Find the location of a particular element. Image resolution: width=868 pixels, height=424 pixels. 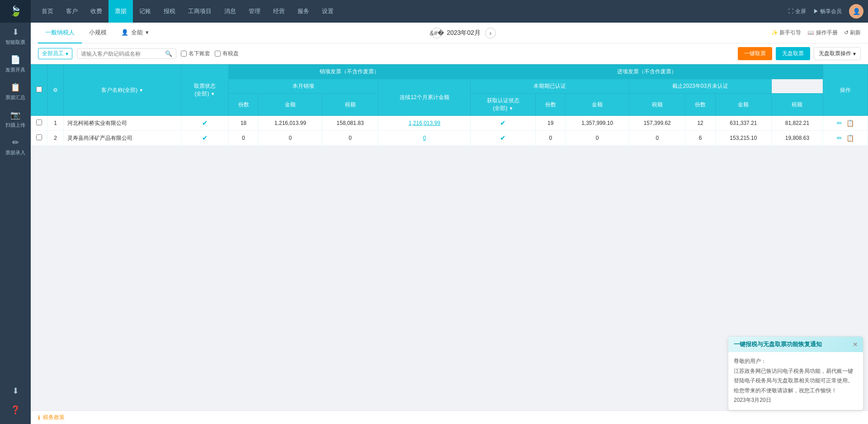

row-customer: 灵寿县尚泽矿产品有限公司 is located at coordinates (123, 138).